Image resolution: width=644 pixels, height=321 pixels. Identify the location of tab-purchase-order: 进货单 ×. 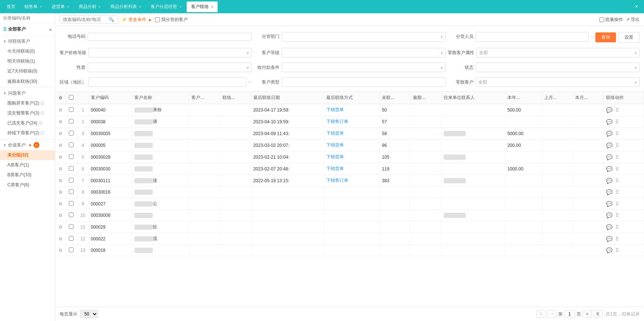
(60, 7).